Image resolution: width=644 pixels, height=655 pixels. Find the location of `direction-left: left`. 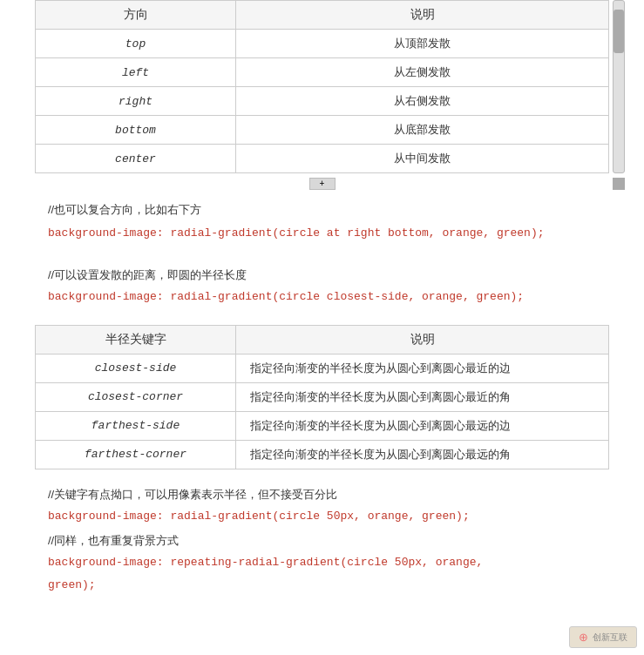

direction-left: left is located at coordinates (136, 73).